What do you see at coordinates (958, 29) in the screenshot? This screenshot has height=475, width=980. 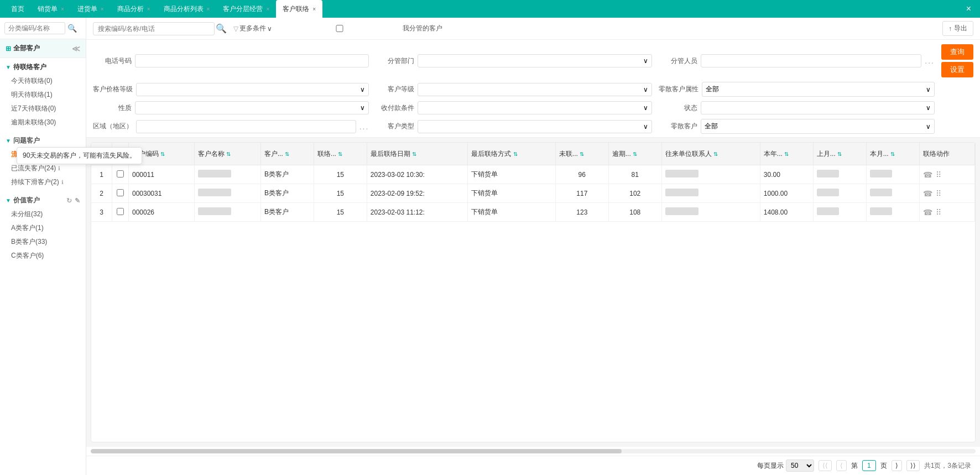 I see `export-button: ↑ 导出` at bounding box center [958, 29].